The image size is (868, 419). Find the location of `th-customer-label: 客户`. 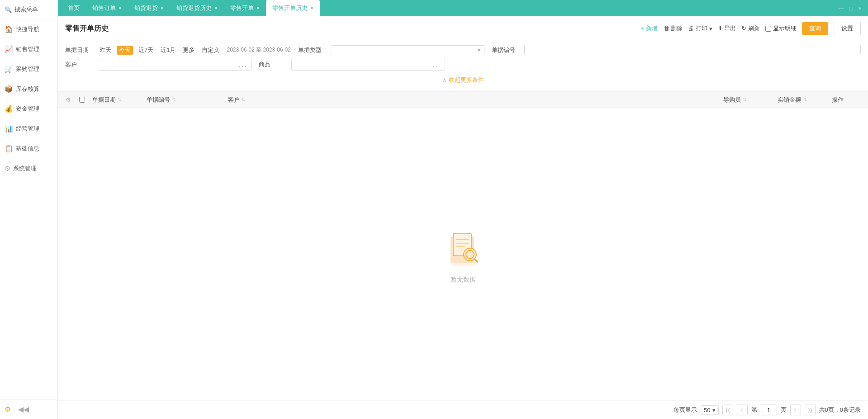

th-customer-label: 客户 is located at coordinates (234, 100).